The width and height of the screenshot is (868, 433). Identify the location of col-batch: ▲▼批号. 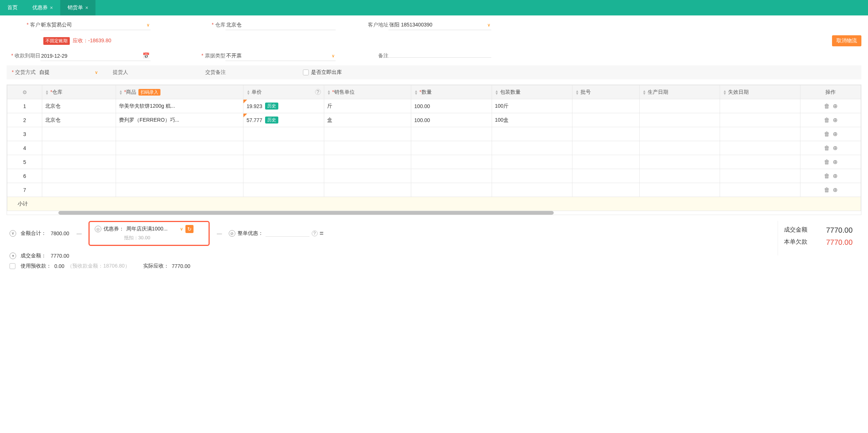
(606, 92).